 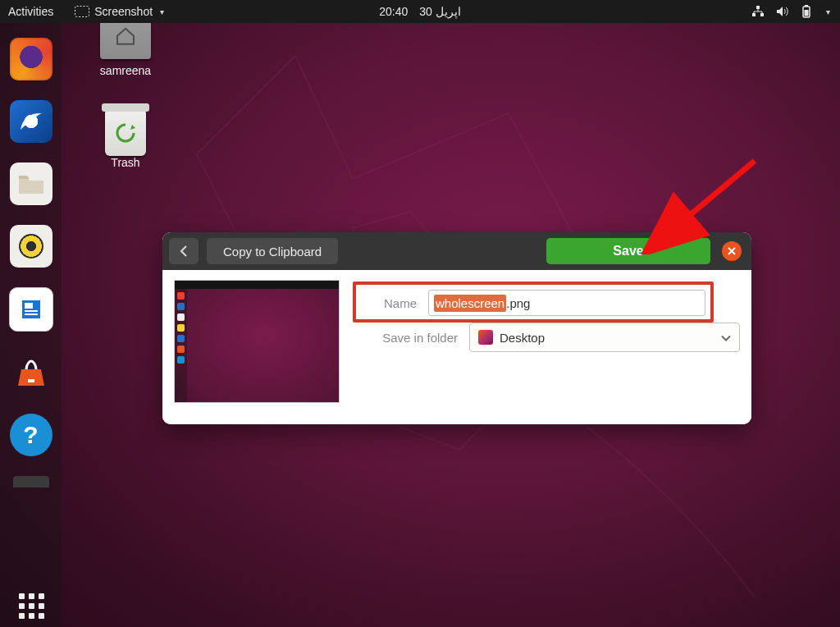 I want to click on chevron-left-icon, so click(x=184, y=251).